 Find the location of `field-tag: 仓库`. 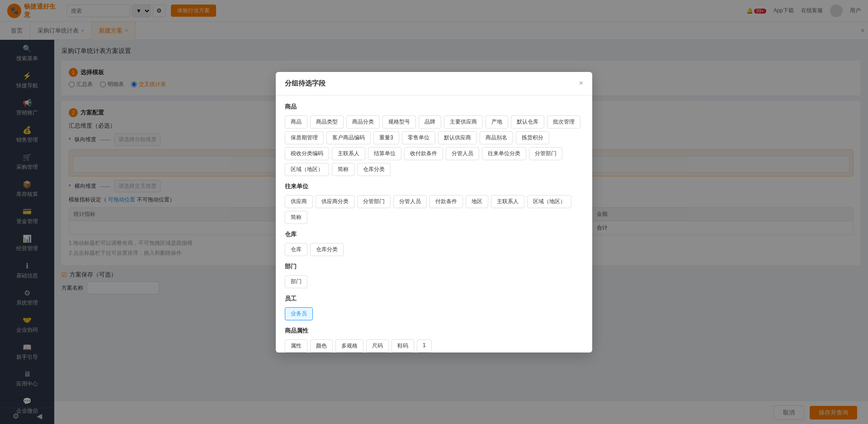

field-tag: 仓库 is located at coordinates (296, 250).